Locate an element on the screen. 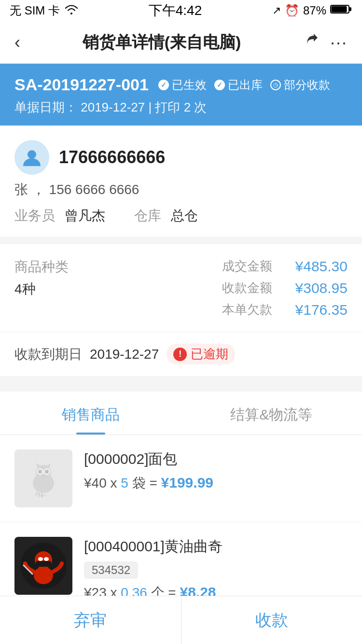 The image size is (362, 644). received-amount-value: ¥308.95 is located at coordinates (314, 288).